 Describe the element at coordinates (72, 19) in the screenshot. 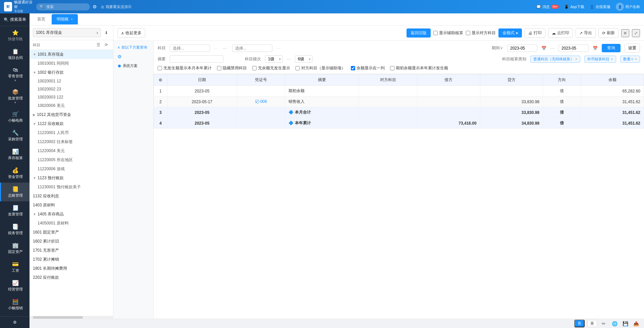

I see `tab-close-btn: ×` at that location.